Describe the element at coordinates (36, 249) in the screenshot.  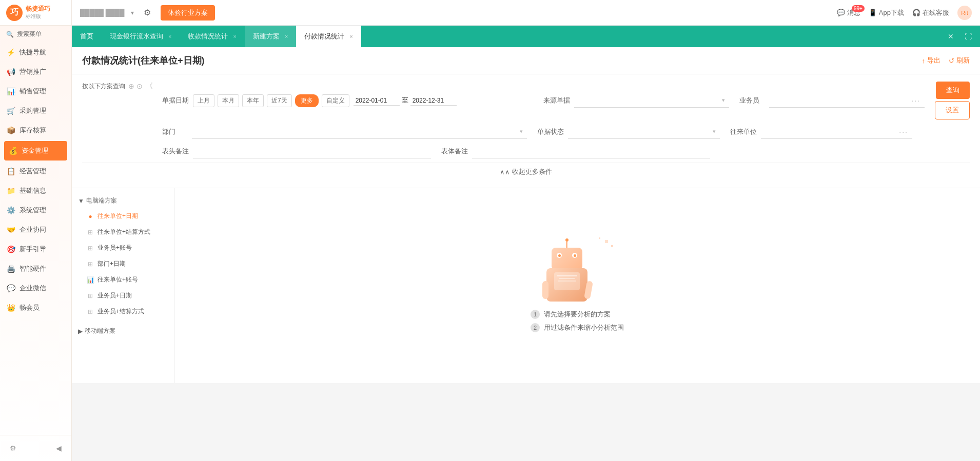
I see `sidebar-item-guide: 🎯 新手引导` at that location.